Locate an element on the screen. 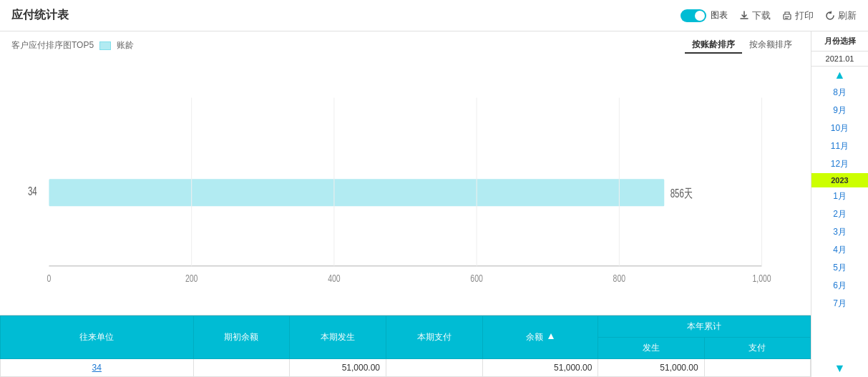  col-current-pay: 本期支付 is located at coordinates (435, 338).